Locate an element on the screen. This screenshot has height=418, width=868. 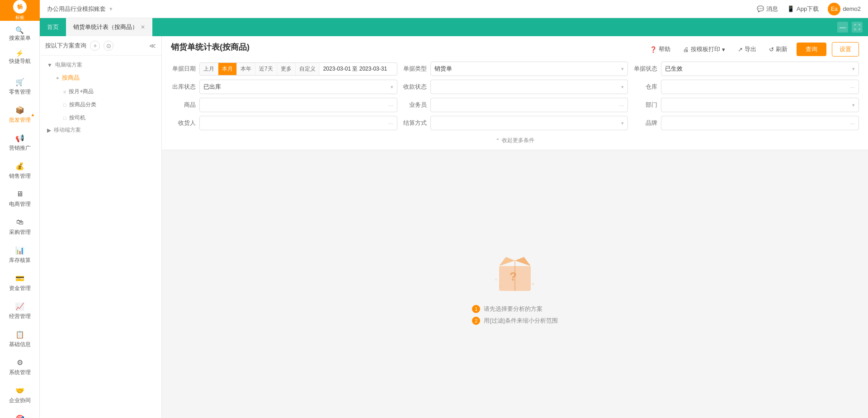
tree-section: ▼ 电脑端方案 ● 按商品 ≡ 按月+商品 □ 按商品分类 □ 按司机 is located at coordinates (100, 237).